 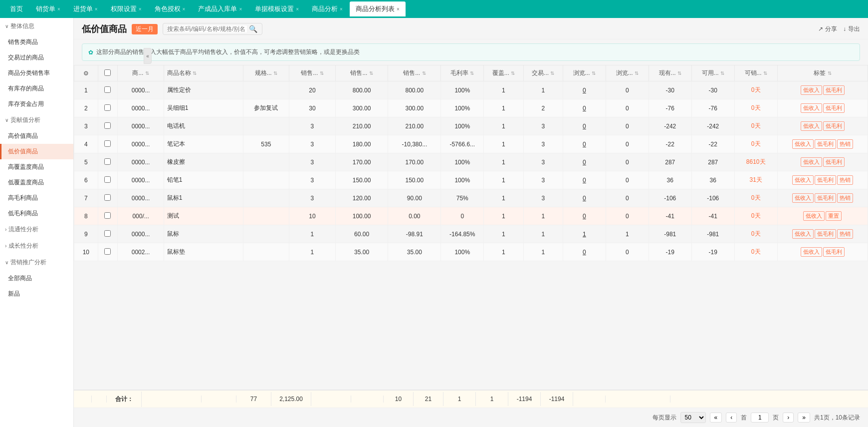 What do you see at coordinates (341, 9) in the screenshot?
I see `nav-close-goods-analysis: ×` at bounding box center [341, 9].